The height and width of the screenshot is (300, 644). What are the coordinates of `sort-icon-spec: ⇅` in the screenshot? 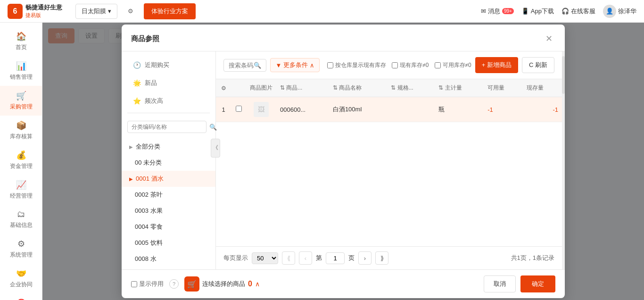 It's located at (393, 88).